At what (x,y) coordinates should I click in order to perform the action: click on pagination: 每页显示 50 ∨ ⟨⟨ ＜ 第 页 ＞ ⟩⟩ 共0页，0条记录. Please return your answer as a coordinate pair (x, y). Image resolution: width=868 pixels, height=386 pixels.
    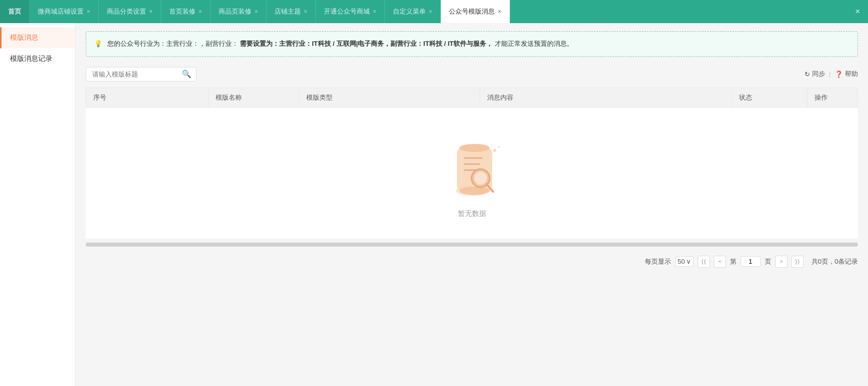
    Looking at the image, I should click on (472, 262).